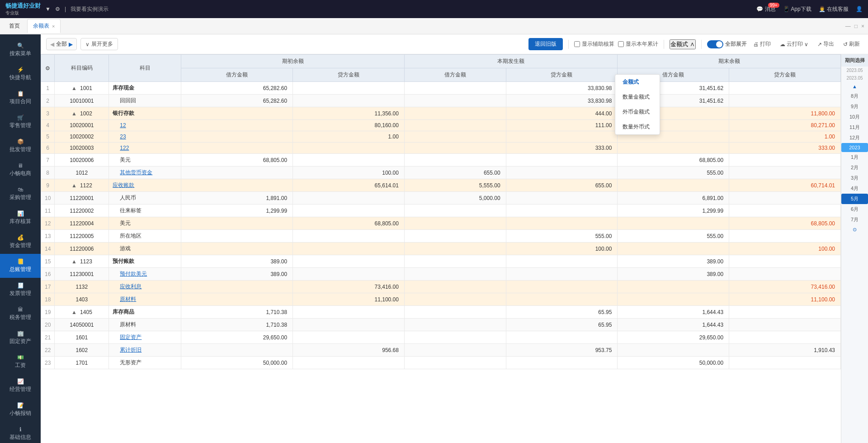 The height and width of the screenshot is (443, 868). Describe the element at coordinates (145, 186) in the screenshot. I see `row-name: 应收账款` at that location.